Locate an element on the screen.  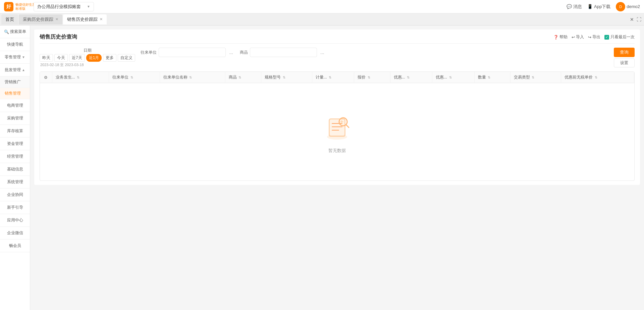
counterparty-input is located at coordinates (192, 52).